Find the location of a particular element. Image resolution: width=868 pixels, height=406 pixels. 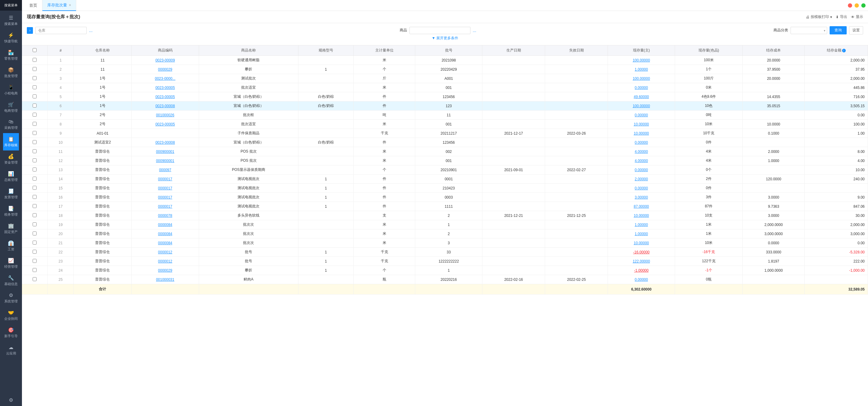

sidebar-item-cloud: ☁云应用 is located at coordinates (11, 350).